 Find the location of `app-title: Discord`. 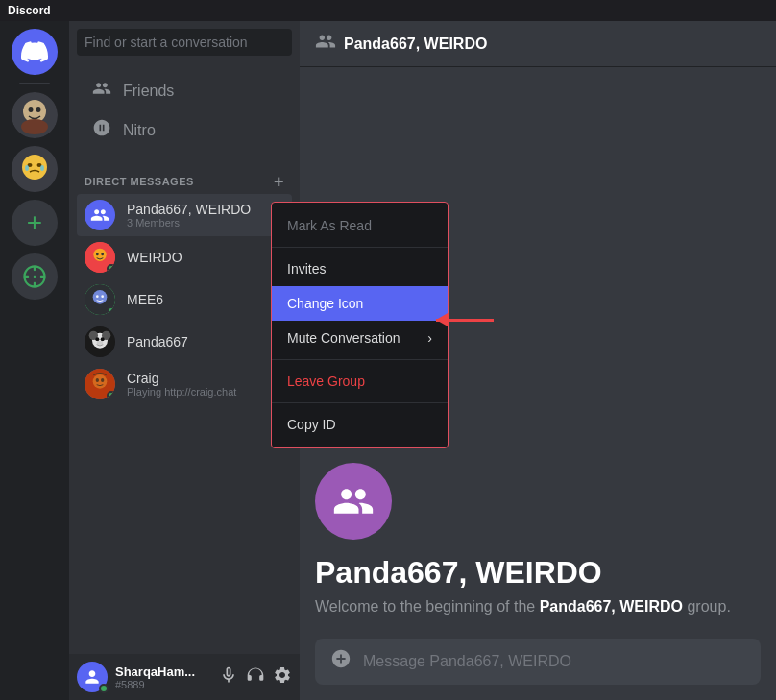

app-title: Discord is located at coordinates (29, 11).